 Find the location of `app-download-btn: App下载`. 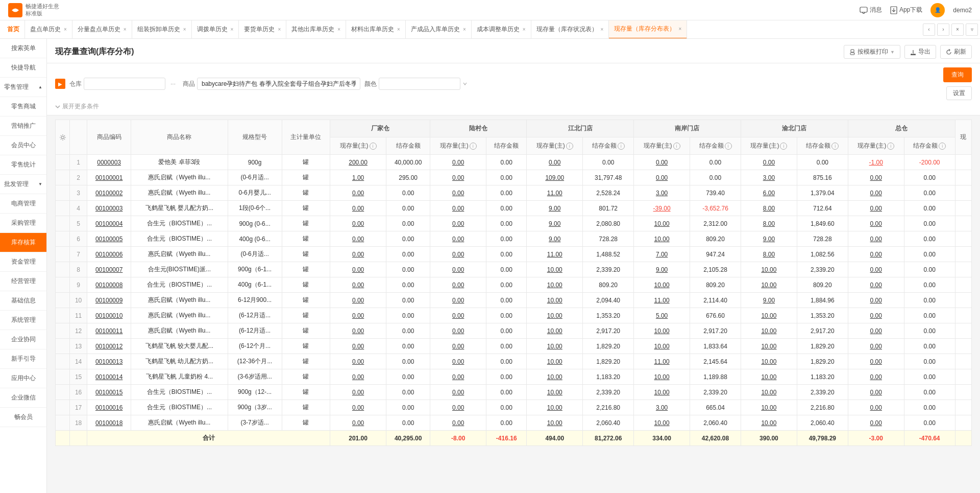

app-download-btn: App下载 is located at coordinates (906, 10).